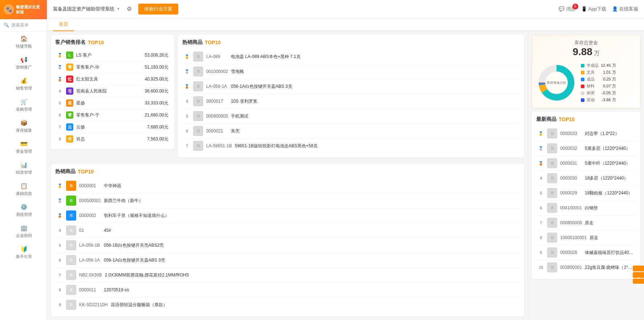 Image resolution: width=644 pixels, height=320 pixels. What do you see at coordinates (28, 9) in the screenshot?
I see `logo-text: 畅捷通好生意 标版` at bounding box center [28, 9].